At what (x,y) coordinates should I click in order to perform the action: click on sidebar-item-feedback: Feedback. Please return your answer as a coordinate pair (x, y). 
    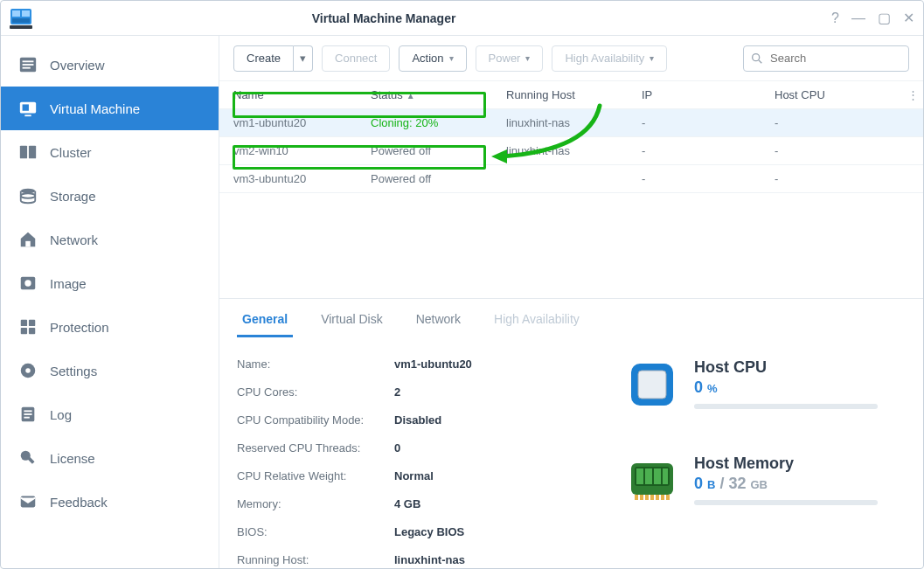
    Looking at the image, I should click on (110, 502).